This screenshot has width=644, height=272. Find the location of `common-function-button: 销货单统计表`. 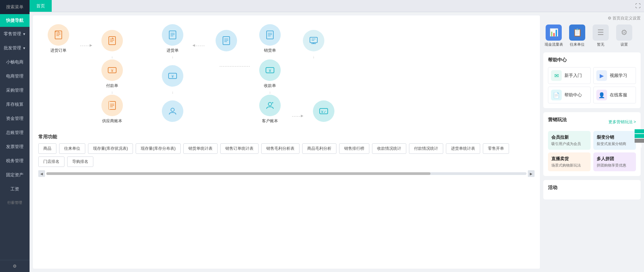

common-function-button: 销货单统计表 is located at coordinates (200, 148).